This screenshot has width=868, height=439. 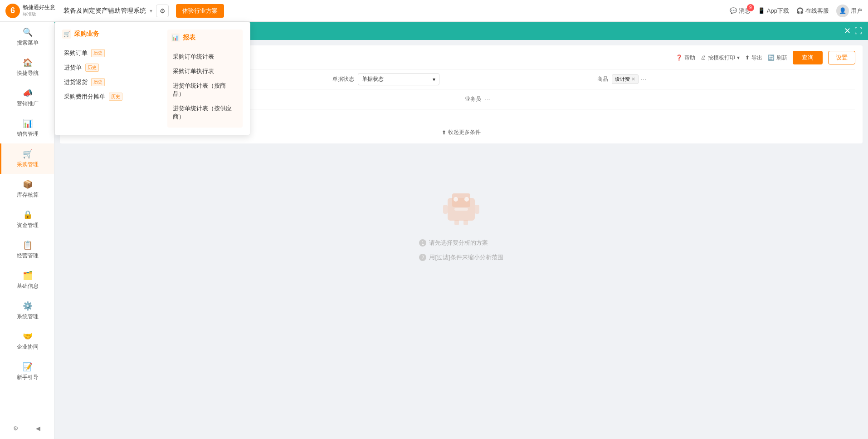 What do you see at coordinates (33, 11) in the screenshot?
I see `logo-area: 6 畅捷通好生意 标准版` at bounding box center [33, 11].